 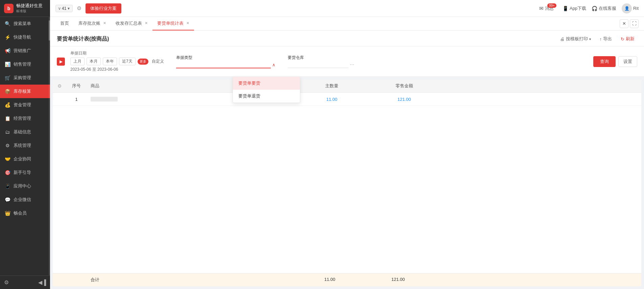 What do you see at coordinates (143, 62) in the screenshot?
I see `date-more-badge: 更多` at bounding box center [143, 62].